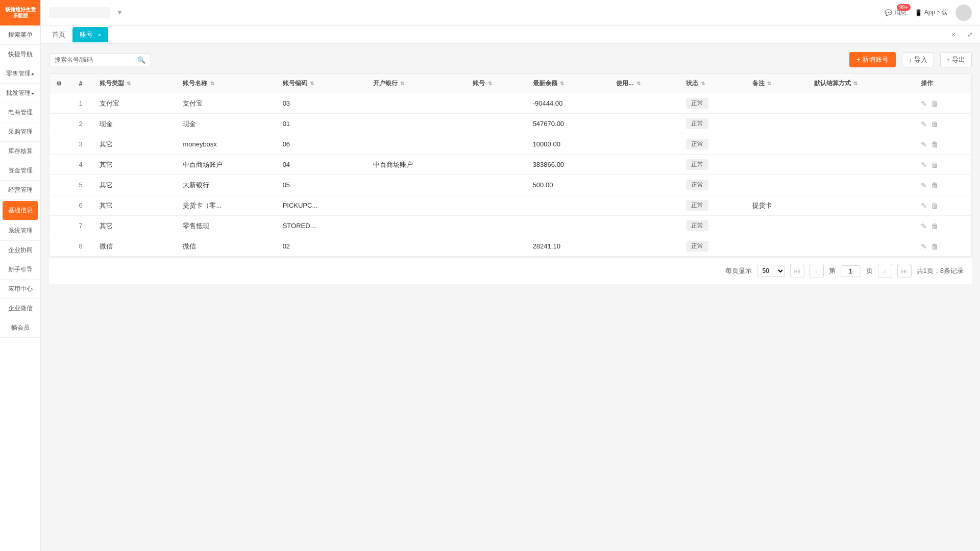 This screenshot has height=551, width=980. Describe the element at coordinates (20, 74) in the screenshot. I see `sidebar-item-retail: 零售管理 ▸` at that location.